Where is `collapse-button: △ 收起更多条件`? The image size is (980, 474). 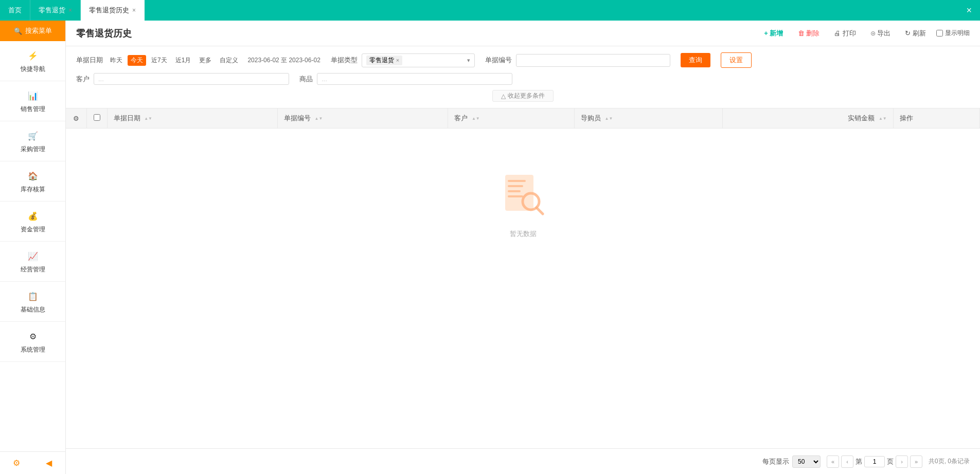
collapse-button: △ 收起更多条件 is located at coordinates (523, 96).